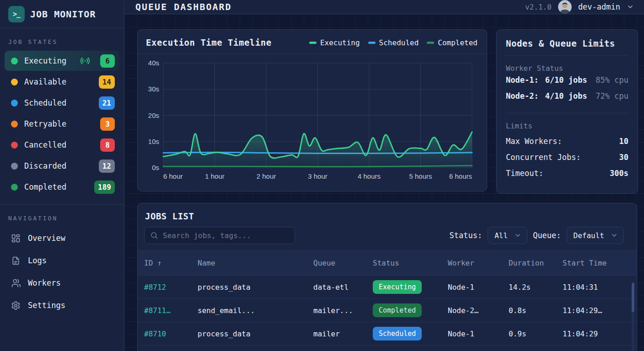 Image resolution: width=644 pixels, height=351 pixels. What do you see at coordinates (62, 103) in the screenshot?
I see `sidebar-state-scheduled: Scheduled21` at bounding box center [62, 103].